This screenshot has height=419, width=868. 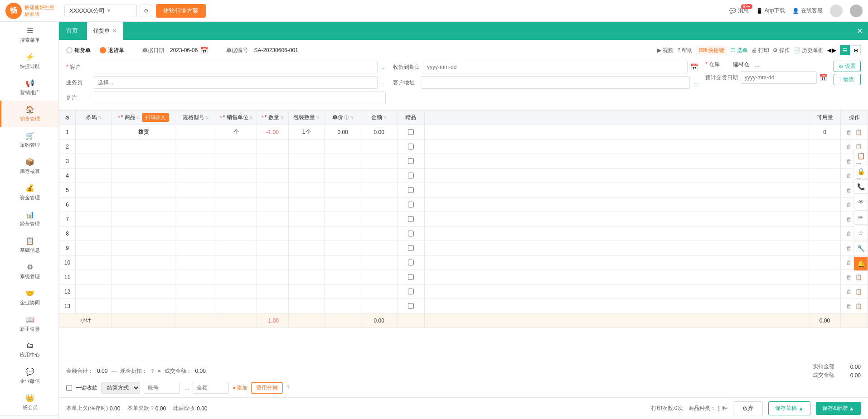 I want to click on salesperson-dots: ..., so click(x=383, y=82).